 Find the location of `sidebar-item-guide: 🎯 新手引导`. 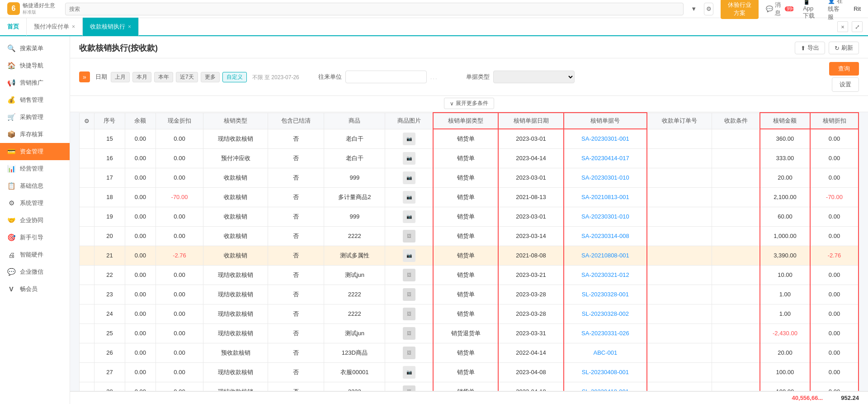

sidebar-item-guide: 🎯 新手引导 is located at coordinates (35, 238).